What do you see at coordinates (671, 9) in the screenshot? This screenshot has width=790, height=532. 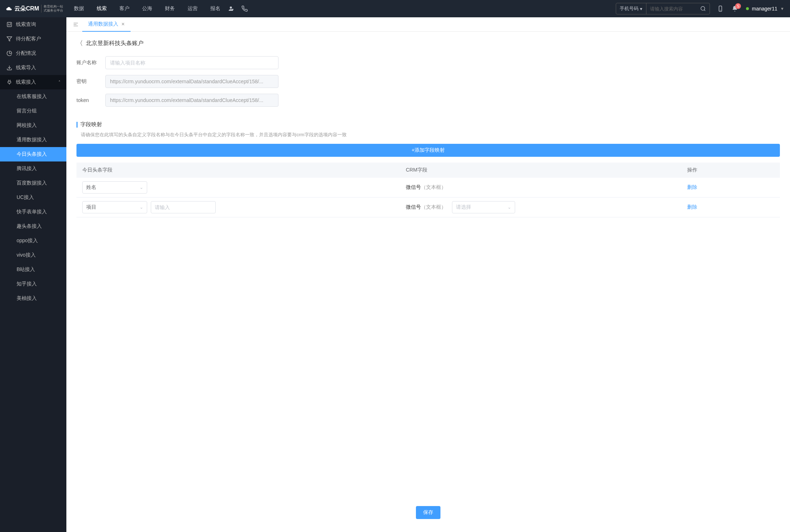 I see `search-input` at bounding box center [671, 9].